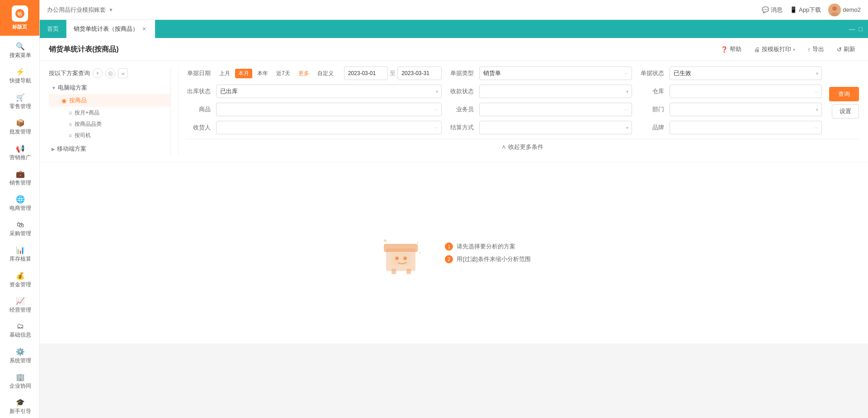 This screenshot has height=418, width=868. Describe the element at coordinates (540, 109) in the screenshot. I see `filter-cell-salesperson: 业务员 ···` at that location.